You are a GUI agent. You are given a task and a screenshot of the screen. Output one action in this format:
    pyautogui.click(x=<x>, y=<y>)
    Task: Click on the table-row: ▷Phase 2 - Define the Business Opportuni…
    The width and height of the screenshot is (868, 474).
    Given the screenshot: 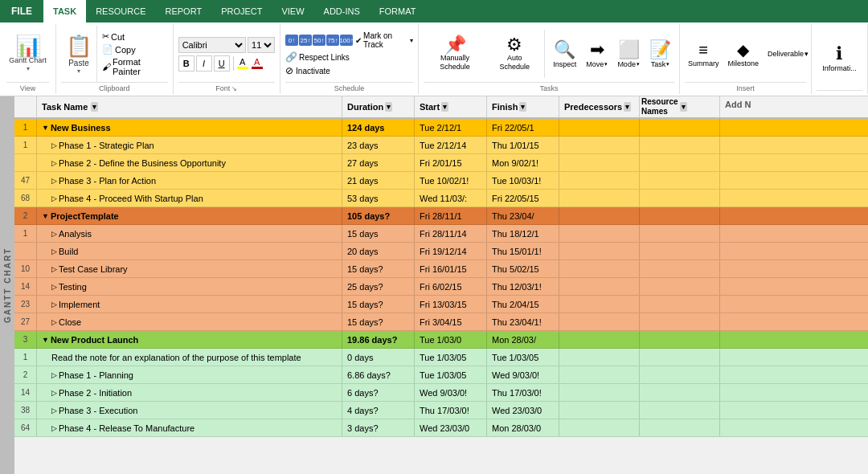 What is the action you would take?
    pyautogui.click(x=441, y=163)
    